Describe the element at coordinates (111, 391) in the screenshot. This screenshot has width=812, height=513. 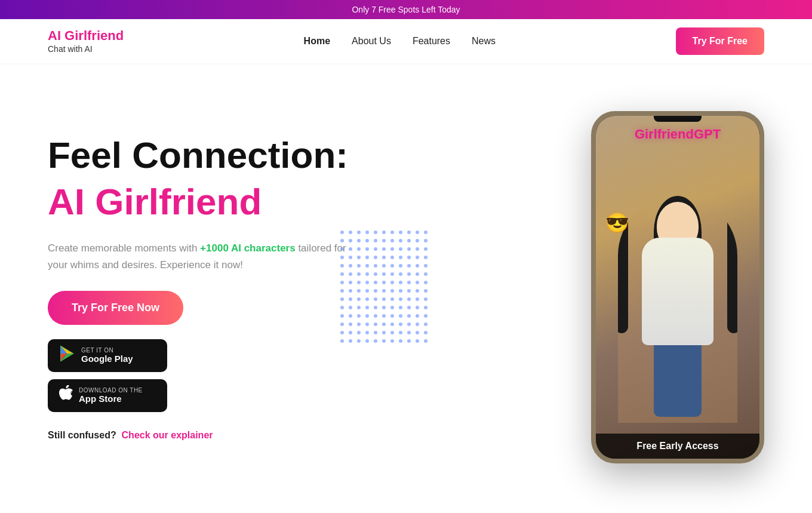
I see `app-store-top: Download on the` at that location.